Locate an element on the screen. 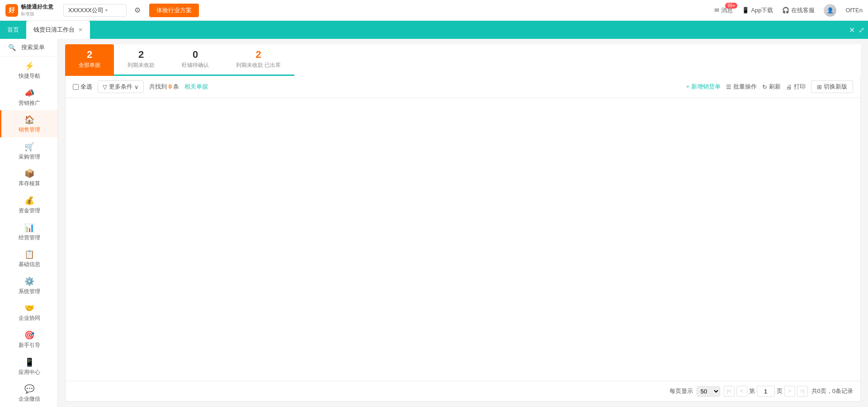  sidebar-item-coop: 🤝 企业协同 is located at coordinates (29, 312).